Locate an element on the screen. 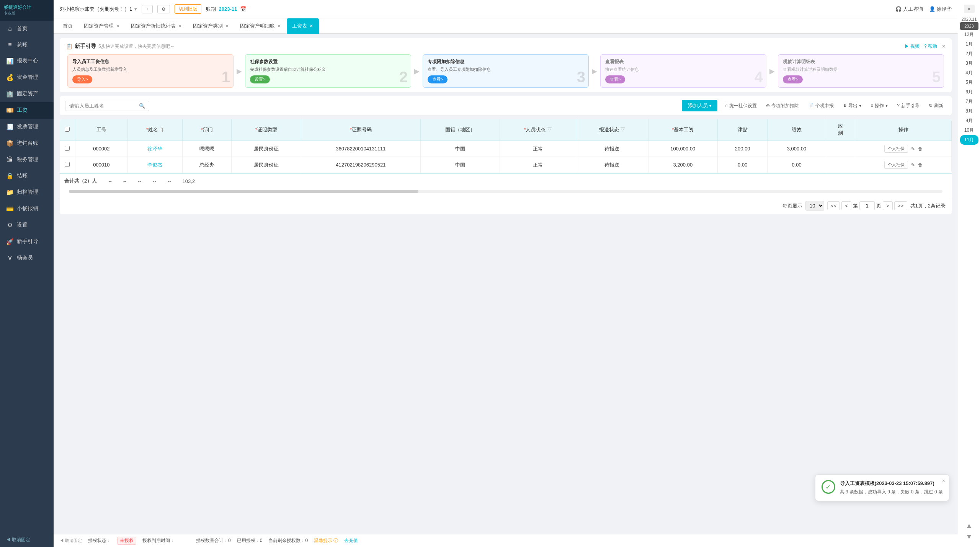  search-icon: 🔍 is located at coordinates (142, 106).